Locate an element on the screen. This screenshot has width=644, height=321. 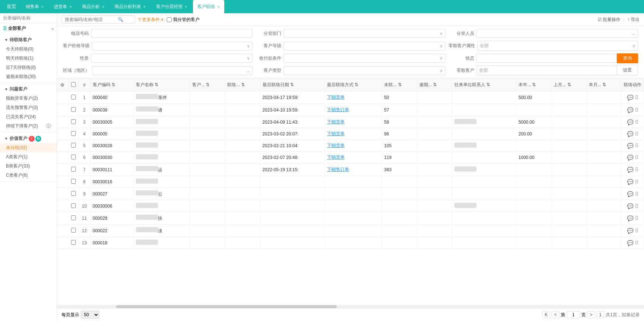
my-customers-checkbox: 我分管的客户 is located at coordinates (183, 20).